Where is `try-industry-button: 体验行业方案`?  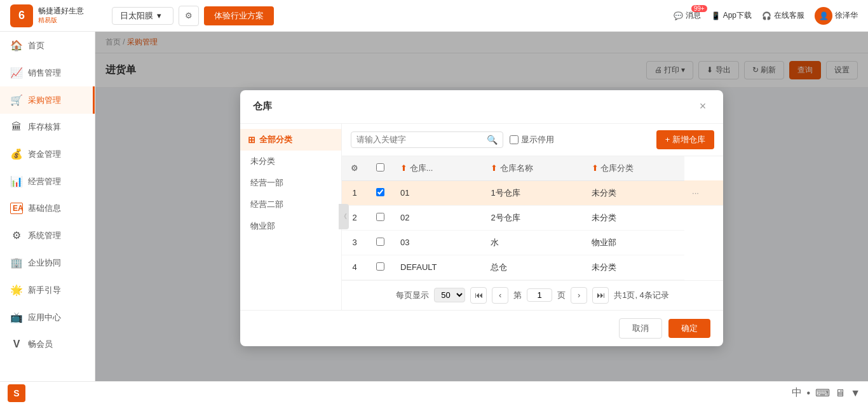
try-industry-button: 体验行业方案 is located at coordinates (239, 16).